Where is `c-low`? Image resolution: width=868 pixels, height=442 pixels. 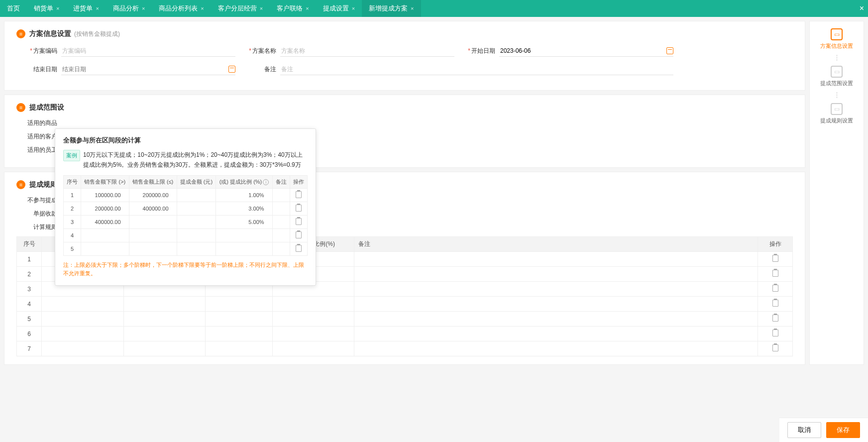 c-low is located at coordinates (105, 249).